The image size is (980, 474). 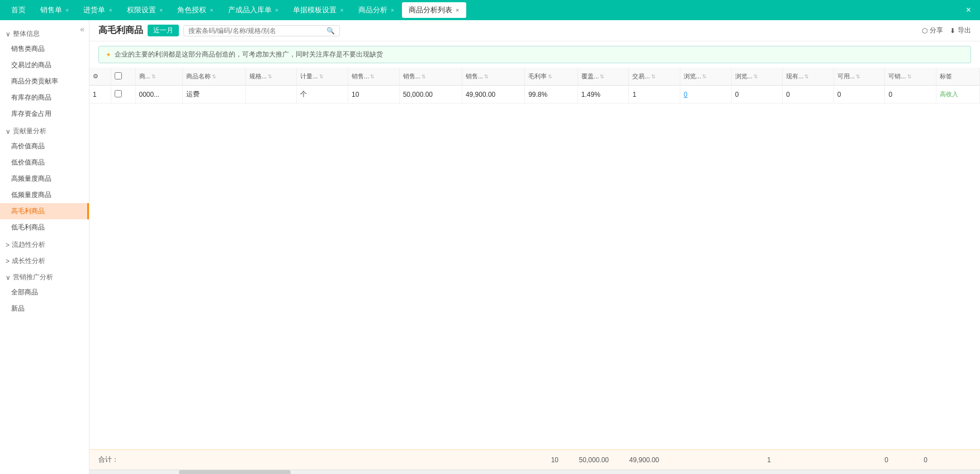 What do you see at coordinates (706, 77) in the screenshot?
I see `col-header-browse1: 浏览...⇅` at bounding box center [706, 77].